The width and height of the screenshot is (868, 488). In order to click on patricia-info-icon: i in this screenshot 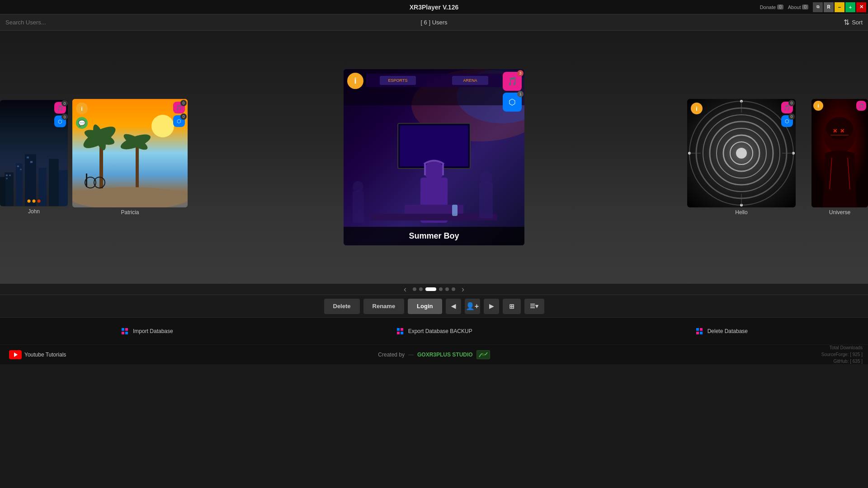, I will do `click(82, 108)`.